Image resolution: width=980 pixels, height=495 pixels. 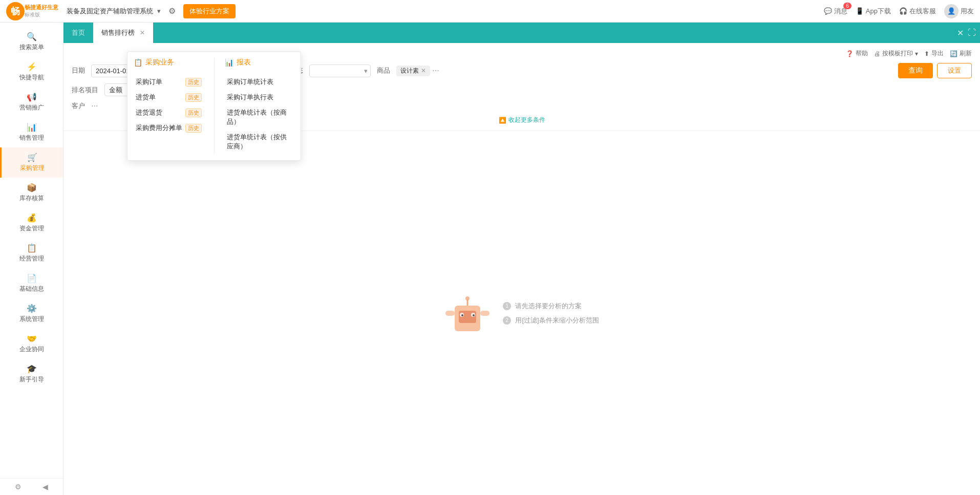 What do you see at coordinates (32, 127) in the screenshot?
I see `chart-icon: 📊` at bounding box center [32, 127].